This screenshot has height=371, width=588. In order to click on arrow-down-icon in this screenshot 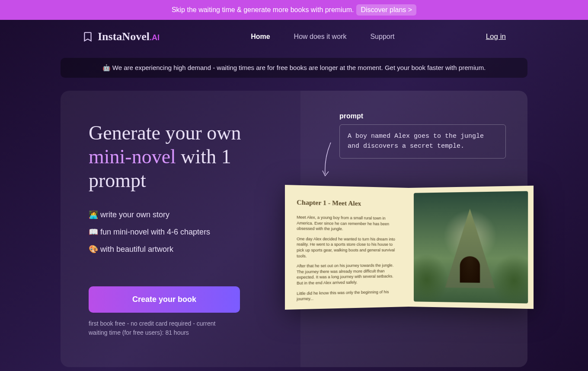, I will do `click(326, 160)`.